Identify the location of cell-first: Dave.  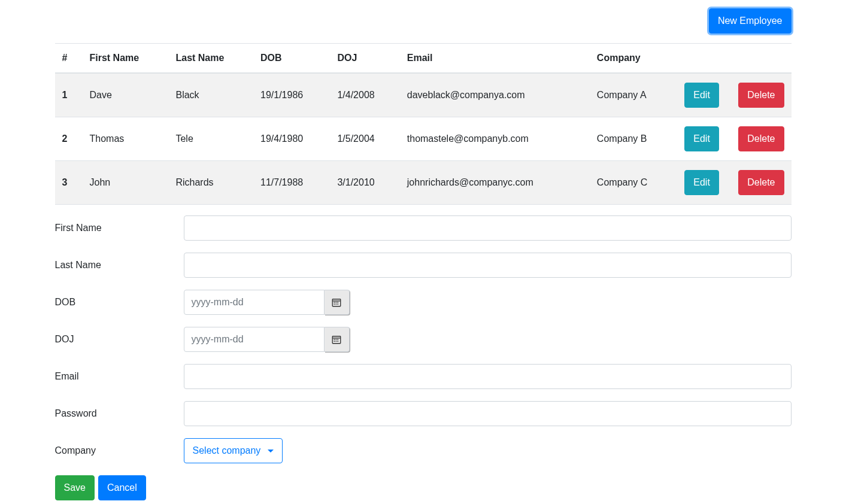
(126, 95).